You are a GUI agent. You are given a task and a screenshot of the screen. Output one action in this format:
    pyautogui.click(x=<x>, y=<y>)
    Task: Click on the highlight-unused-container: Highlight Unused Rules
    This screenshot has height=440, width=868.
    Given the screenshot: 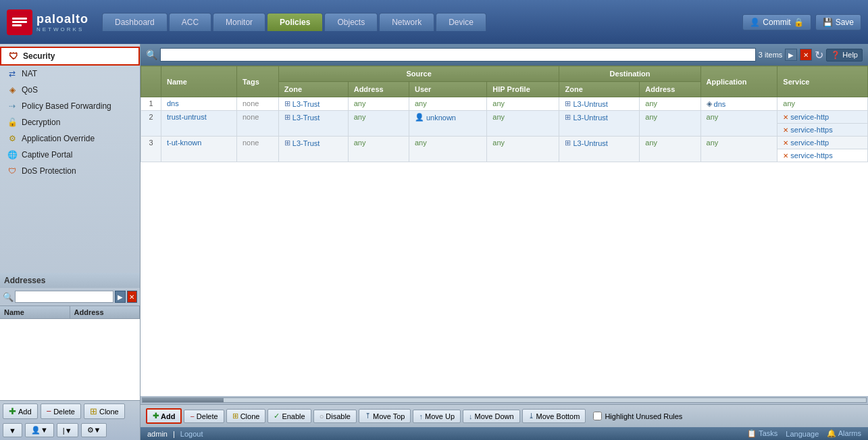 What is the action you would take?
    pyautogui.click(x=638, y=416)
    